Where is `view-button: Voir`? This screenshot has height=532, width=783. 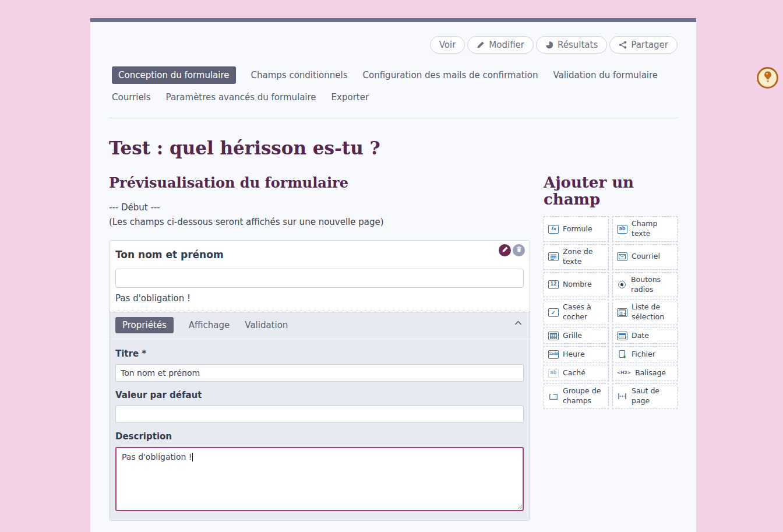
view-button: Voir is located at coordinates (447, 45).